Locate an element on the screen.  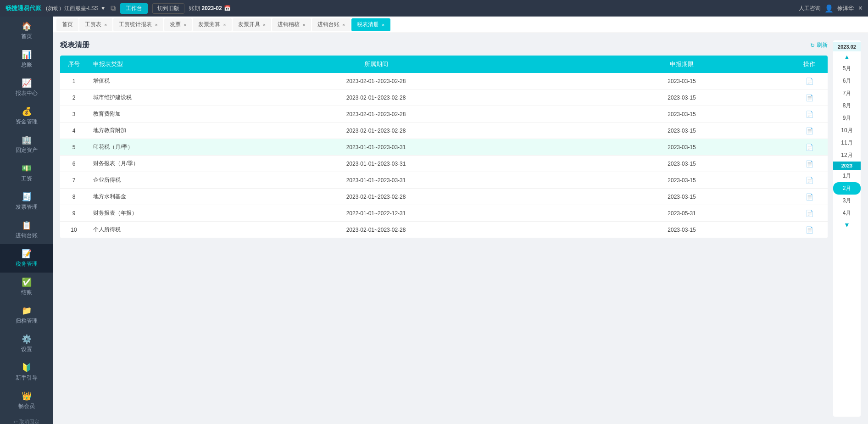
month-3: 3月 is located at coordinates (847, 201).